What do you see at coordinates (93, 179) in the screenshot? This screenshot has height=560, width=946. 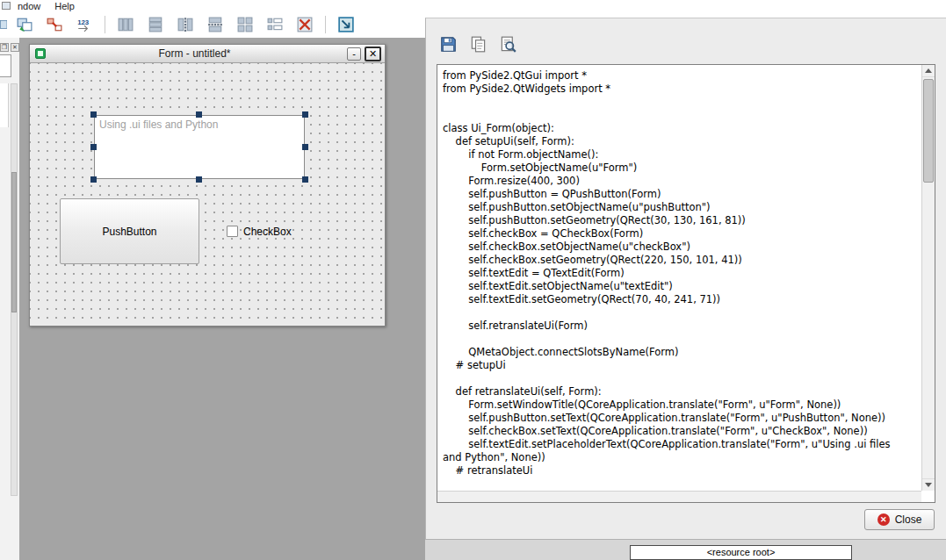 I see `selection-handle-bottom-left` at bounding box center [93, 179].